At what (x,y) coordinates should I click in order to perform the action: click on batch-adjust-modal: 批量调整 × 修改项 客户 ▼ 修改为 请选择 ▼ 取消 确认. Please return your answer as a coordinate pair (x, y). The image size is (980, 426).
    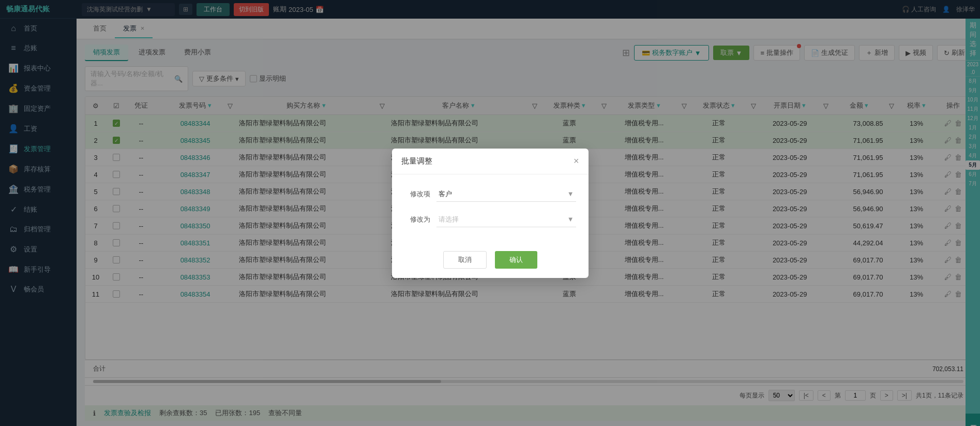
    Looking at the image, I should click on (490, 213).